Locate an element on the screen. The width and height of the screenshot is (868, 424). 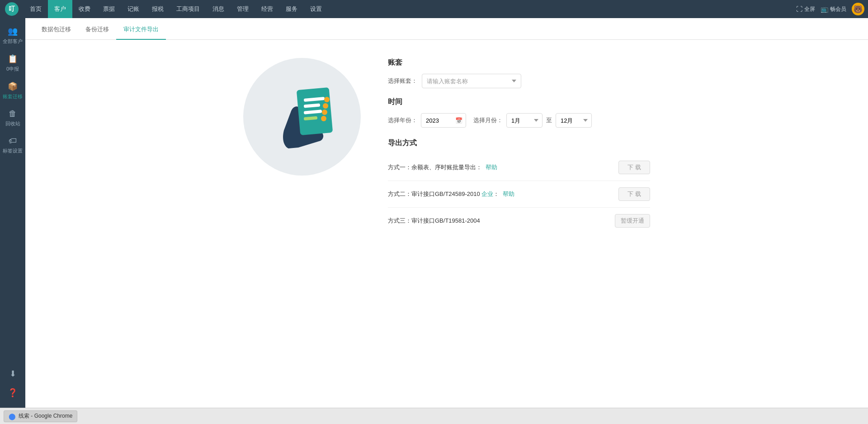
year-input is located at coordinates (443, 120).